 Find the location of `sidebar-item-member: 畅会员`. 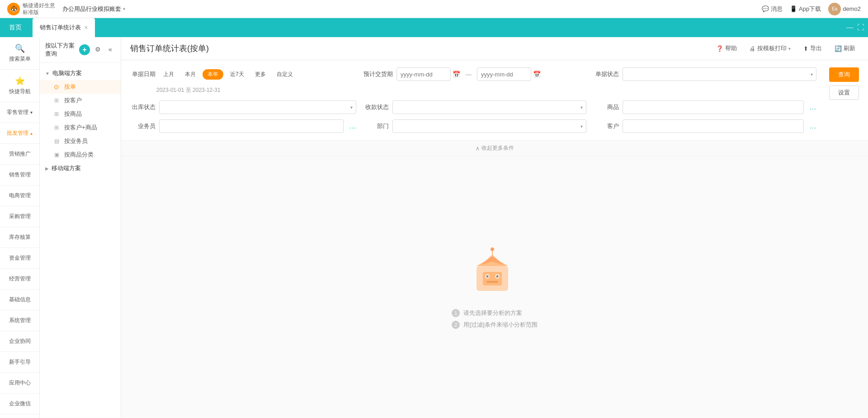

sidebar-item-member: 畅会员 is located at coordinates (20, 416).